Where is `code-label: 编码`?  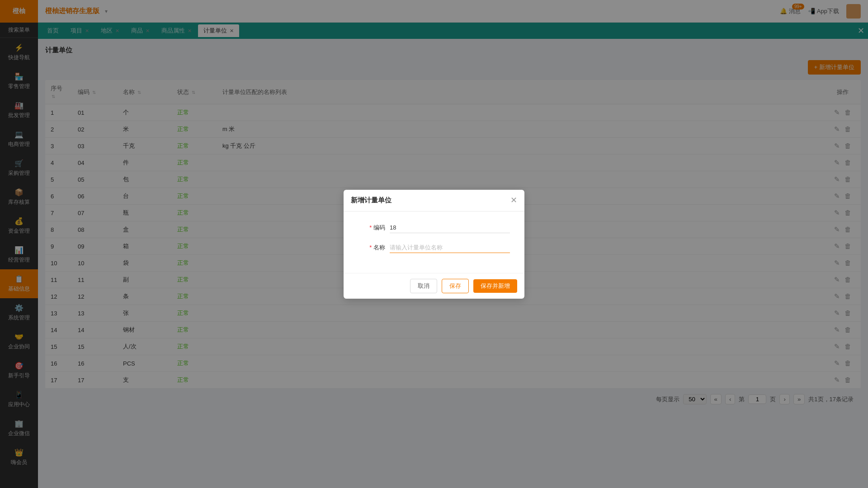 code-label: 编码 is located at coordinates (372, 228).